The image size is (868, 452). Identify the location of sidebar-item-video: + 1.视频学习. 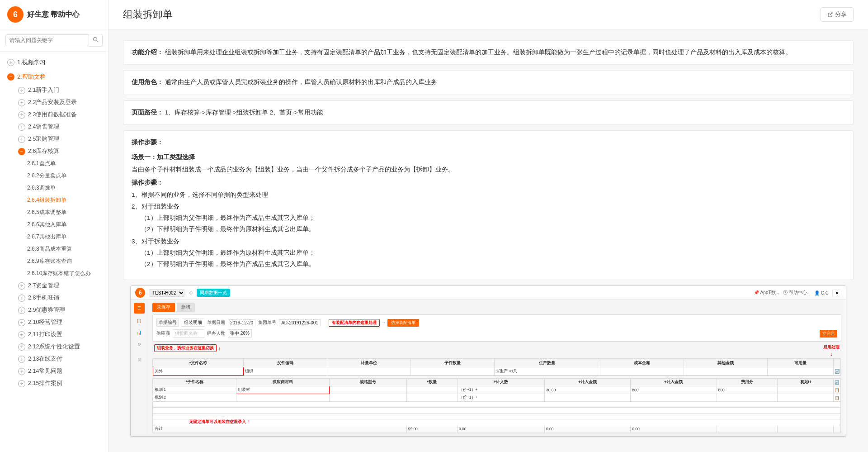
(54, 62).